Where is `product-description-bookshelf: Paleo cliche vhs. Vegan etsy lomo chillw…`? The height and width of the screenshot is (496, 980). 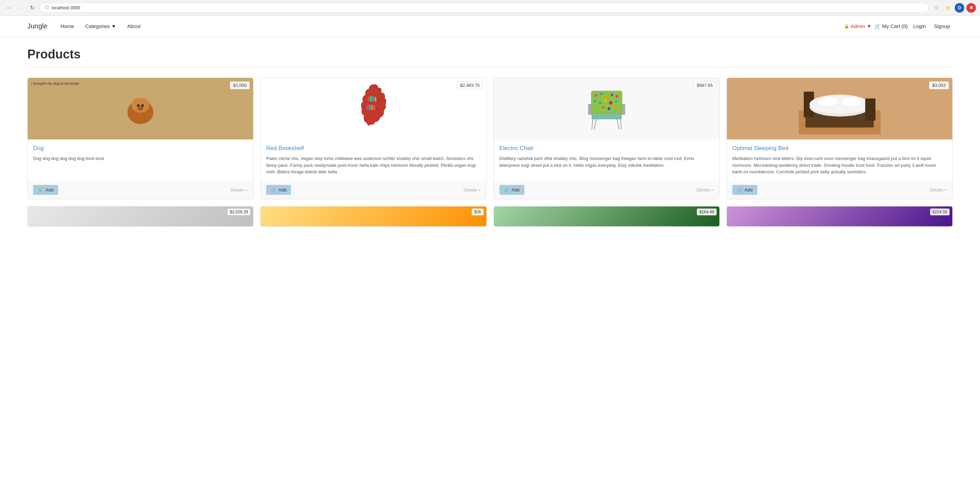 product-description-bookshelf: Paleo cliche vhs. Vegan etsy lomo chillw… is located at coordinates (373, 165).